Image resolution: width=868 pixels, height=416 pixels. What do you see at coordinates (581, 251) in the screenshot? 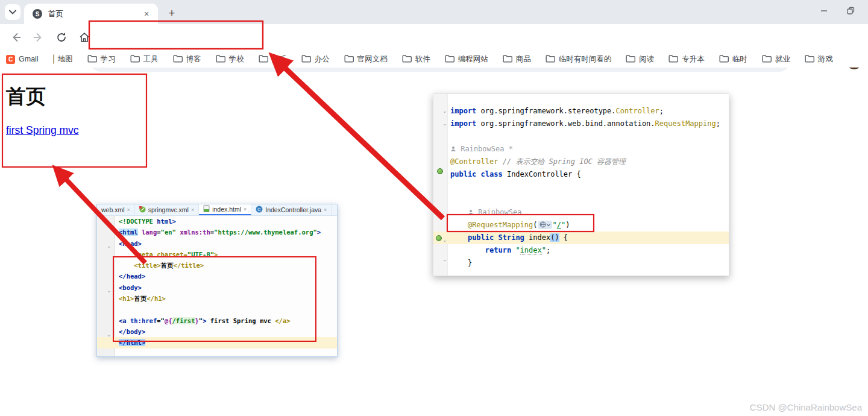
I see `code-line: return "index";` at bounding box center [581, 251].